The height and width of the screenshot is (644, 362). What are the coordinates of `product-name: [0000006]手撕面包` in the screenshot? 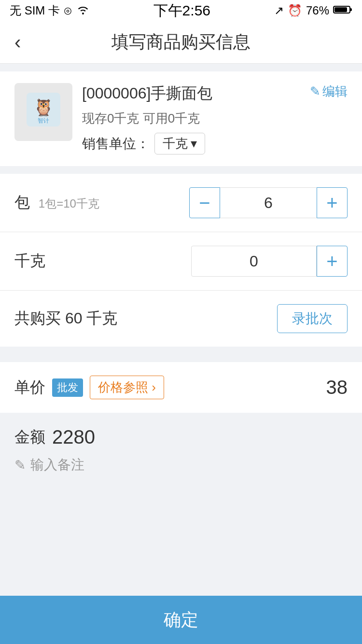 It's located at (147, 94).